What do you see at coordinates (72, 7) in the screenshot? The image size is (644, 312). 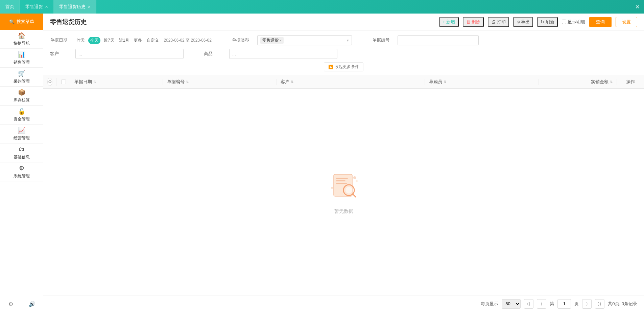 I see `tab-retail-return-history-label: 零售退货历史` at bounding box center [72, 7].